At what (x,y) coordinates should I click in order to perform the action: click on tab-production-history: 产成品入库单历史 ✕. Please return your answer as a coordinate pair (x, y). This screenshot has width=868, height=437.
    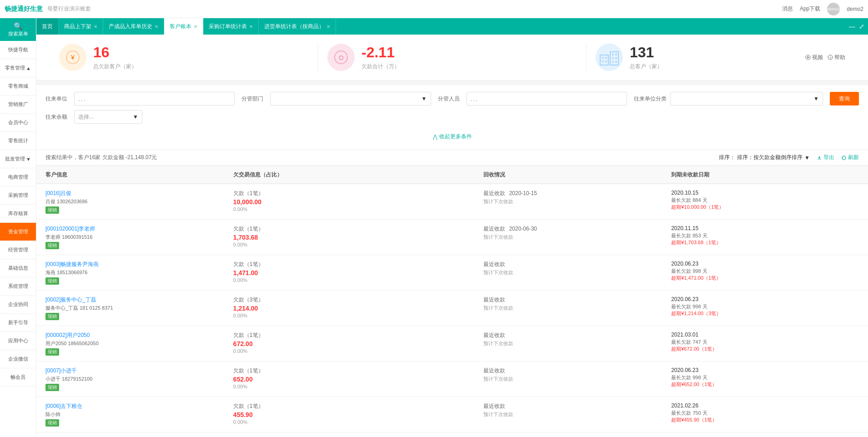
    Looking at the image, I should click on (134, 26).